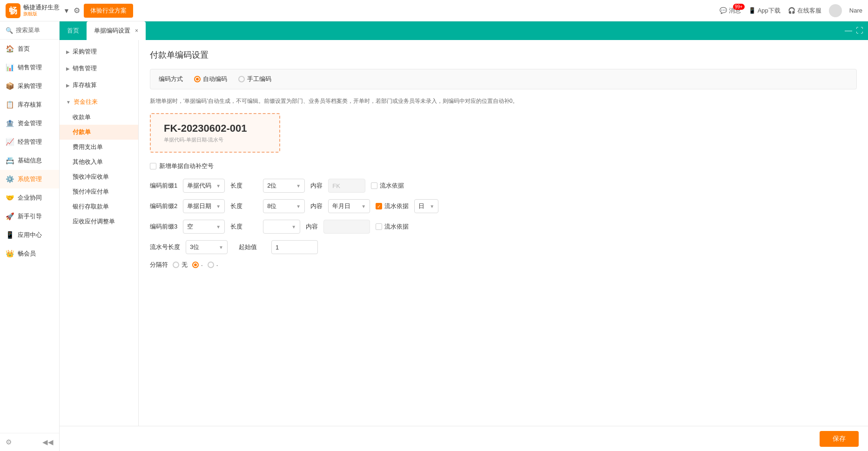  I want to click on sidebar-item-sales: 📊 销售管理, so click(30, 67).